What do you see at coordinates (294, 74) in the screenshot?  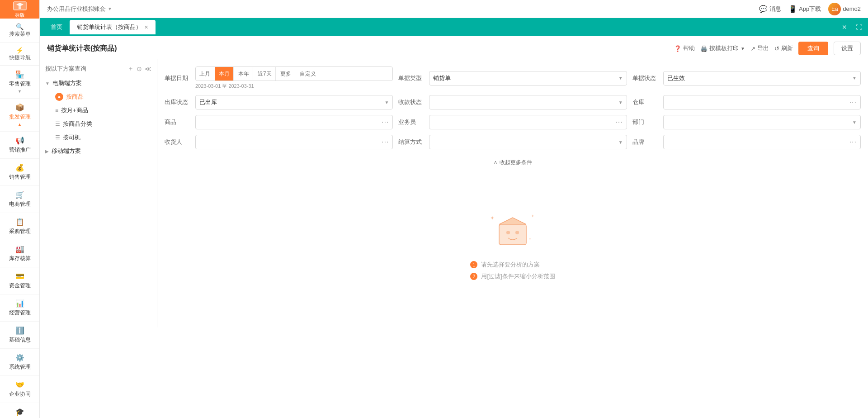 I see `date-tabs: 上月 本月 本年 近7天 更多 自定义` at bounding box center [294, 74].